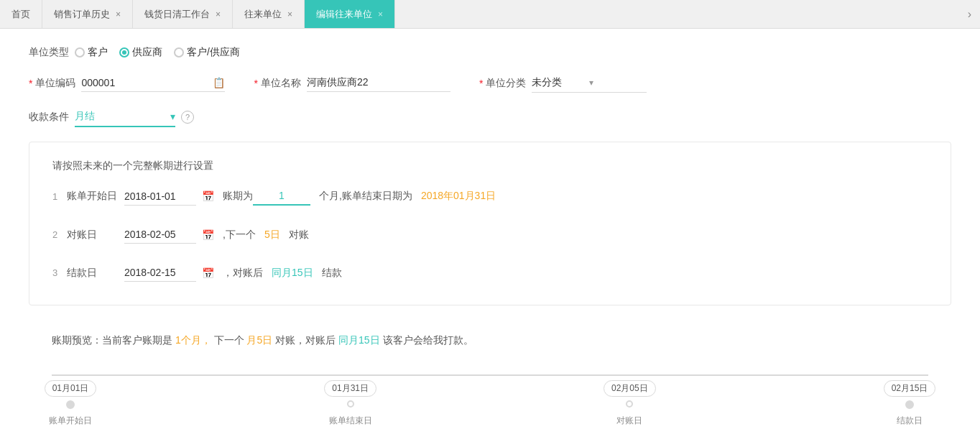 Image resolution: width=980 pixels, height=437 pixels. What do you see at coordinates (490, 273) in the screenshot?
I see `setting-row-3: 3 结款日 📅 ，对账后 同月15日 结款` at bounding box center [490, 273].